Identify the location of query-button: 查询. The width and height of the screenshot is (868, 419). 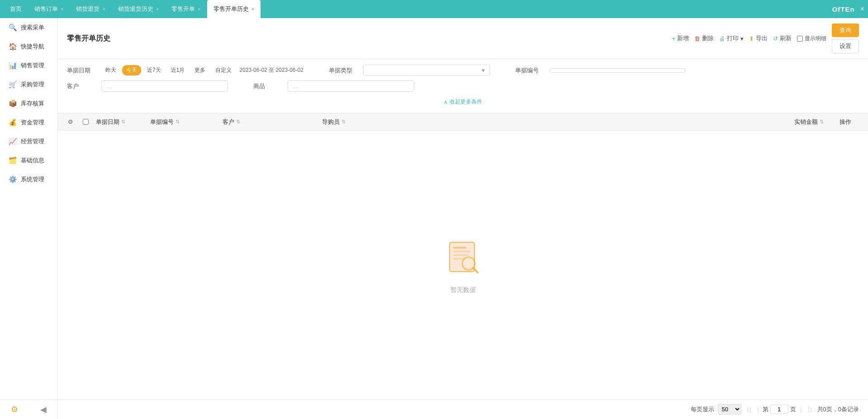
(845, 30).